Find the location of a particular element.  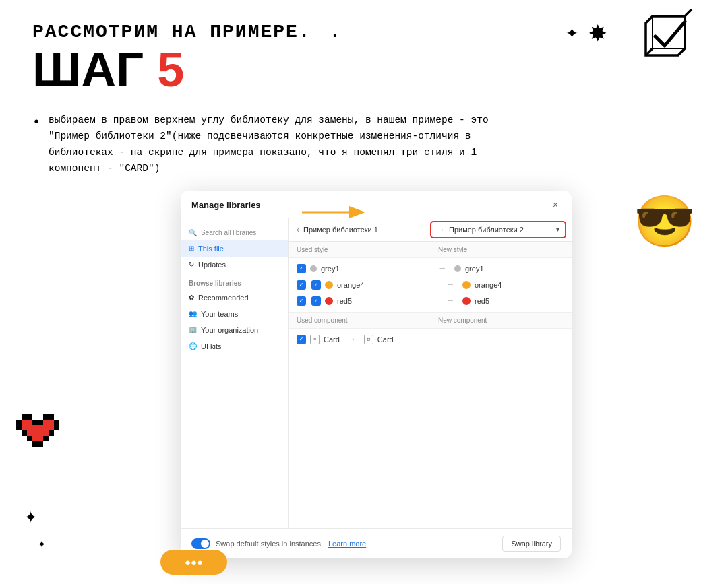

recommended-label: Recommended is located at coordinates (224, 298).